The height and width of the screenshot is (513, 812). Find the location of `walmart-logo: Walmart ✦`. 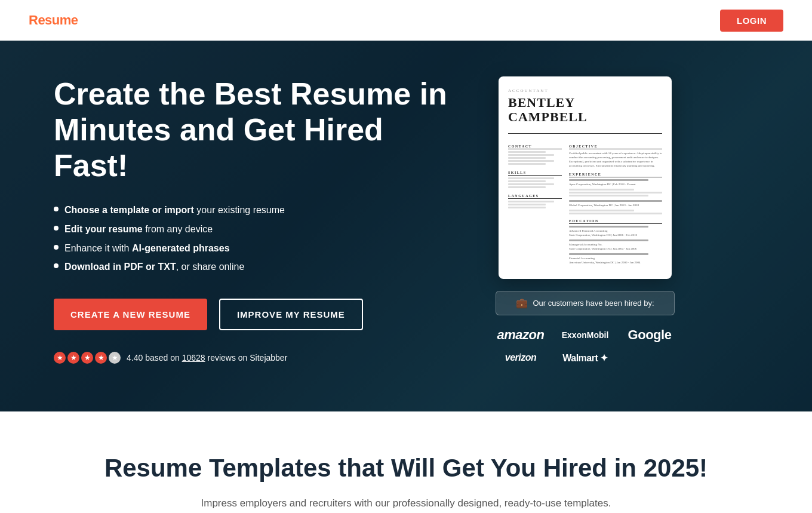

walmart-logo: Walmart ✦ is located at coordinates (585, 358).